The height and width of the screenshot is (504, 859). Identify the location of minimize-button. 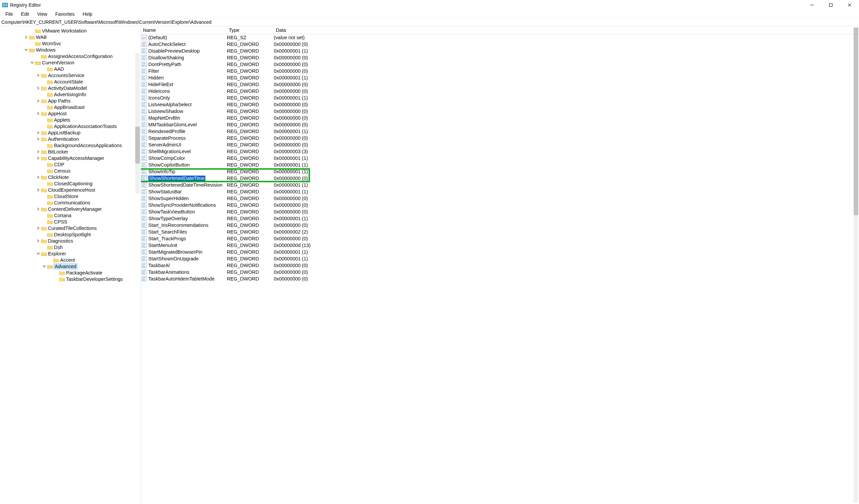
(812, 5).